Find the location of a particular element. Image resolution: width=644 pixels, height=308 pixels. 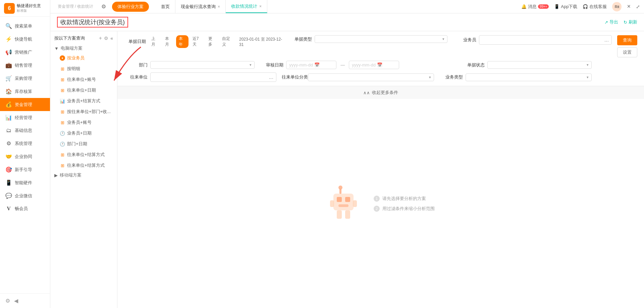

sidebar-item-wechat: 💬 企业微信 is located at coordinates (25, 196).